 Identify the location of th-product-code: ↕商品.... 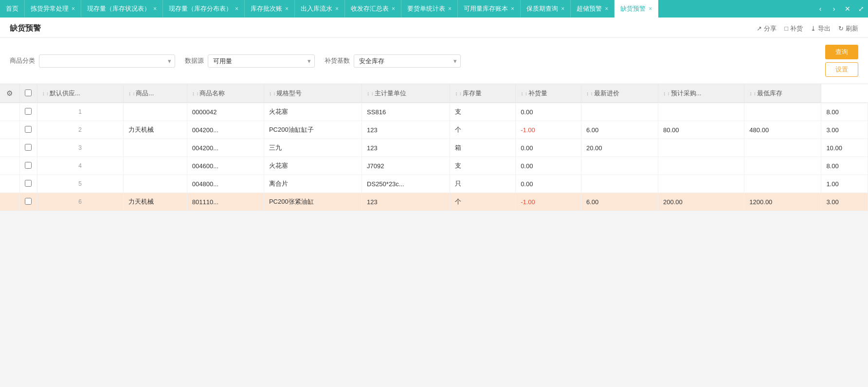
(155, 93).